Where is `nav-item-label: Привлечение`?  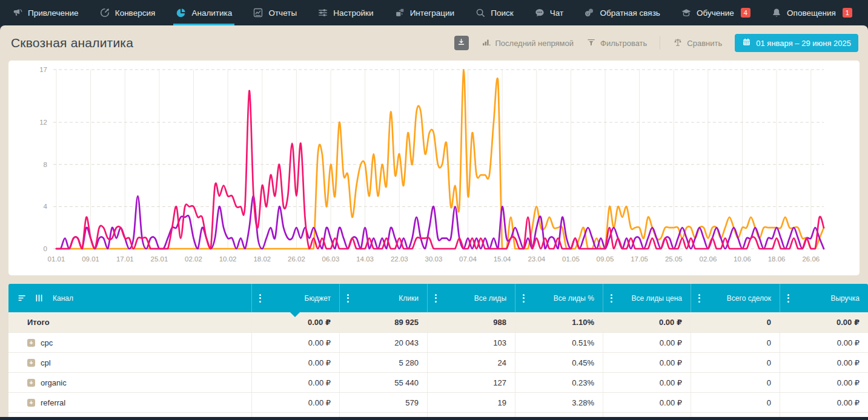 nav-item-label: Привлечение is located at coordinates (53, 13).